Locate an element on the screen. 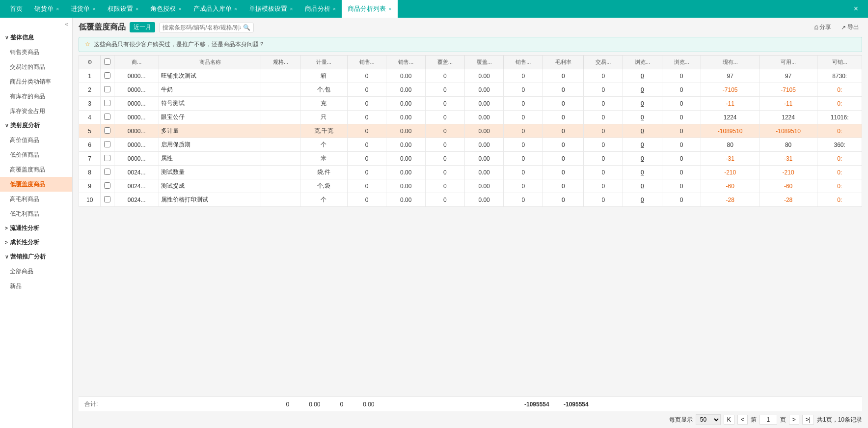  table-cell: -210 is located at coordinates (730, 172).